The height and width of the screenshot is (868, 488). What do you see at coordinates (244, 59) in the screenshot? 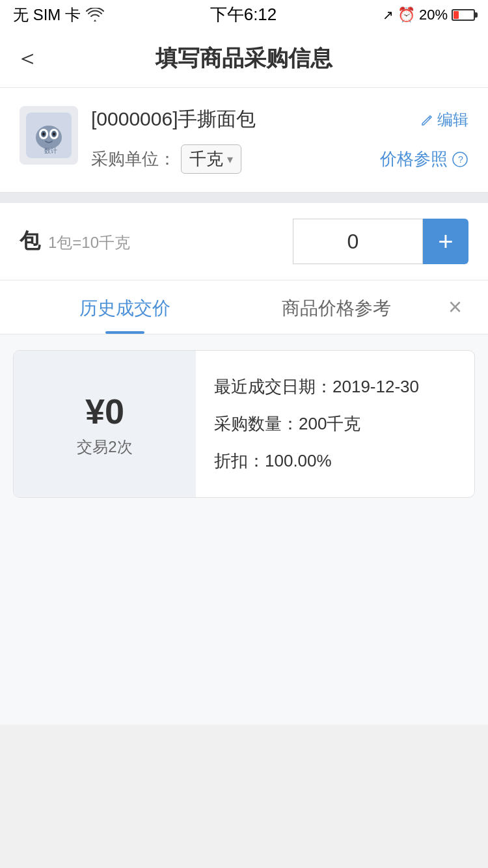
I see `page-title: 填写商品采购信息` at bounding box center [244, 59].